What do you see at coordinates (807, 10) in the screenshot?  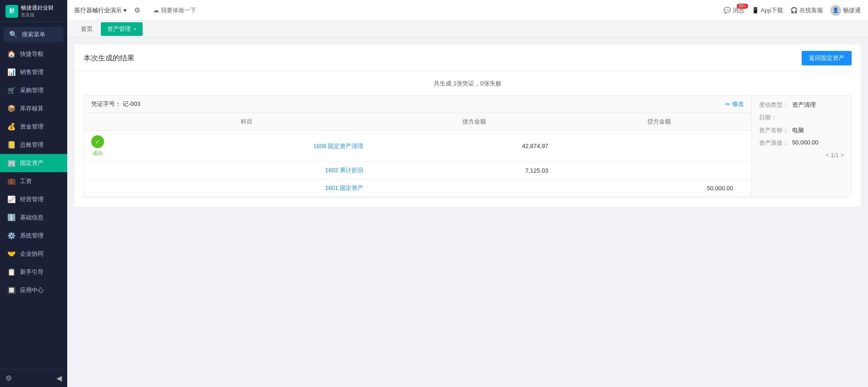 I see `online-support-button: 🎧 在线客服` at bounding box center [807, 10].